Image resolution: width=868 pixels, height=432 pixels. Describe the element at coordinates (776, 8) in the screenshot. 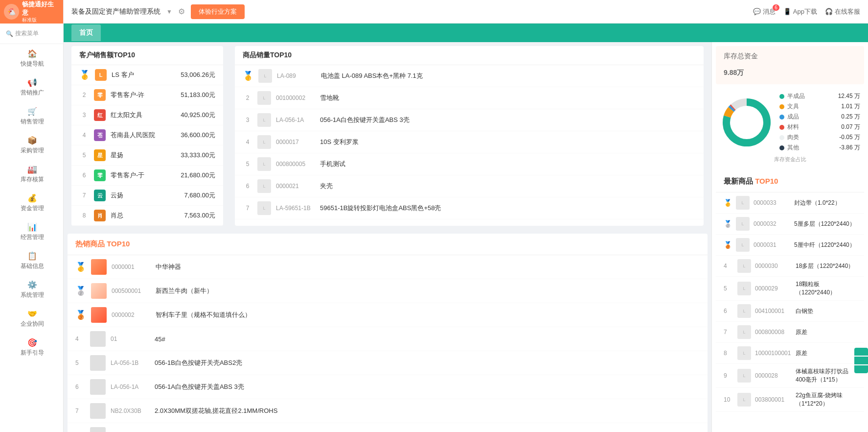

I see `message-badge: 6` at that location.